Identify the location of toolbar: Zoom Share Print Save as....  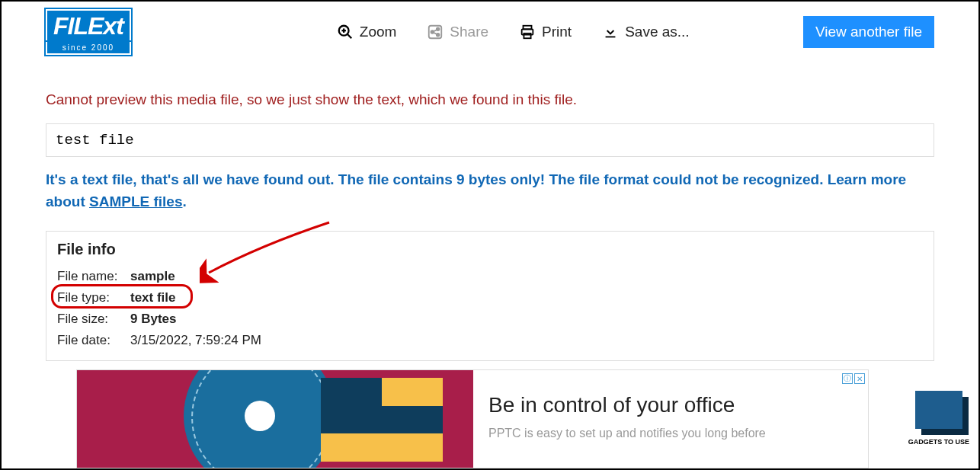
(514, 32).